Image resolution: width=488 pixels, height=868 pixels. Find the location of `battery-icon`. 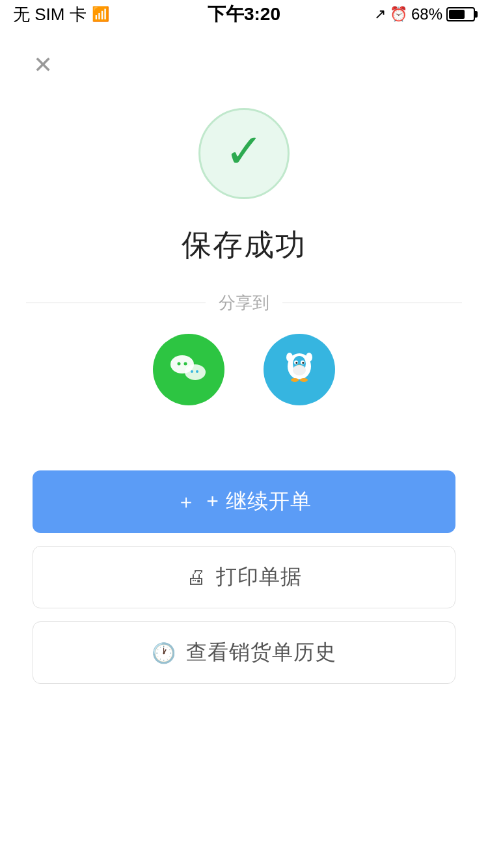

battery-icon is located at coordinates (461, 14).